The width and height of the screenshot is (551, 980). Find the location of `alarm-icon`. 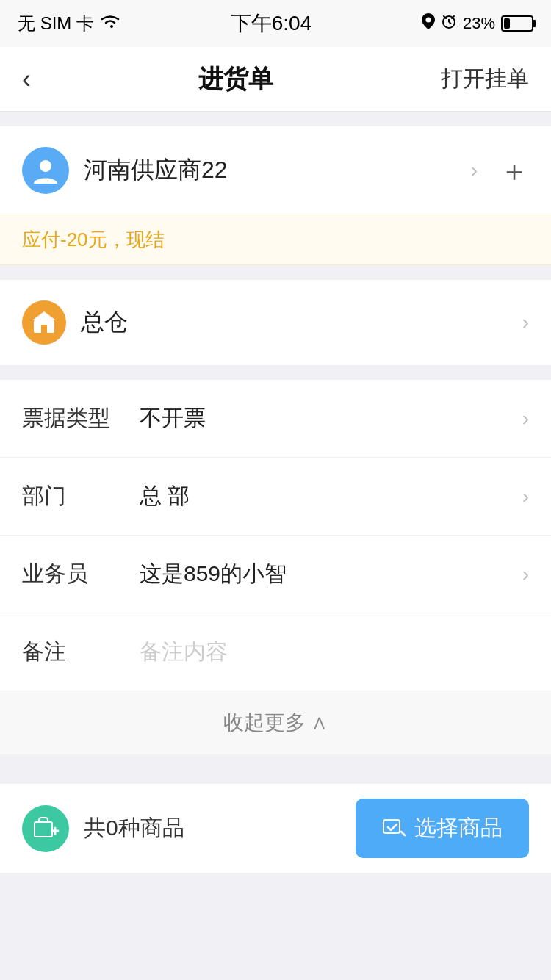

alarm-icon is located at coordinates (449, 24).